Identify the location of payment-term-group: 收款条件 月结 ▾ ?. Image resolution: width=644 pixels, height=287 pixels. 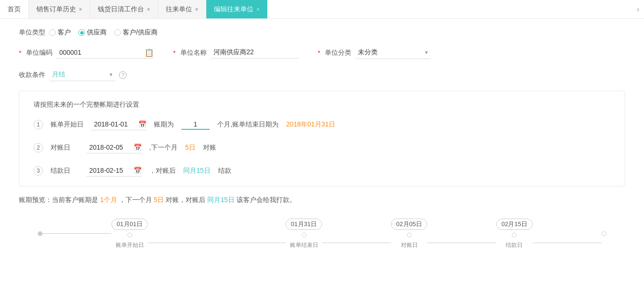
(73, 75).